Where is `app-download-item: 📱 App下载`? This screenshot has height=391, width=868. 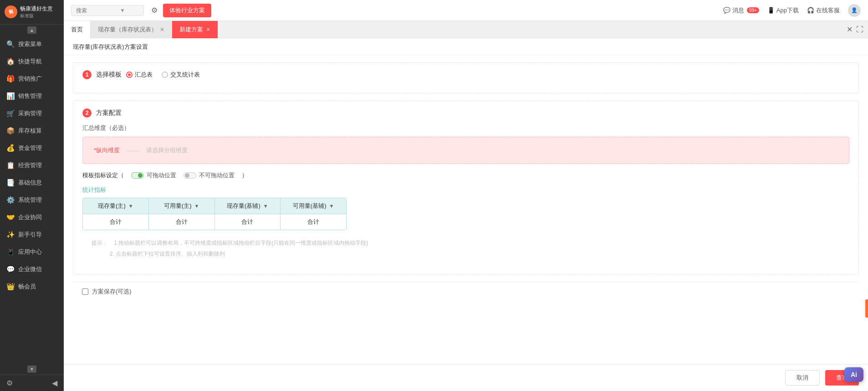 app-download-item: 📱 App下载 is located at coordinates (783, 10).